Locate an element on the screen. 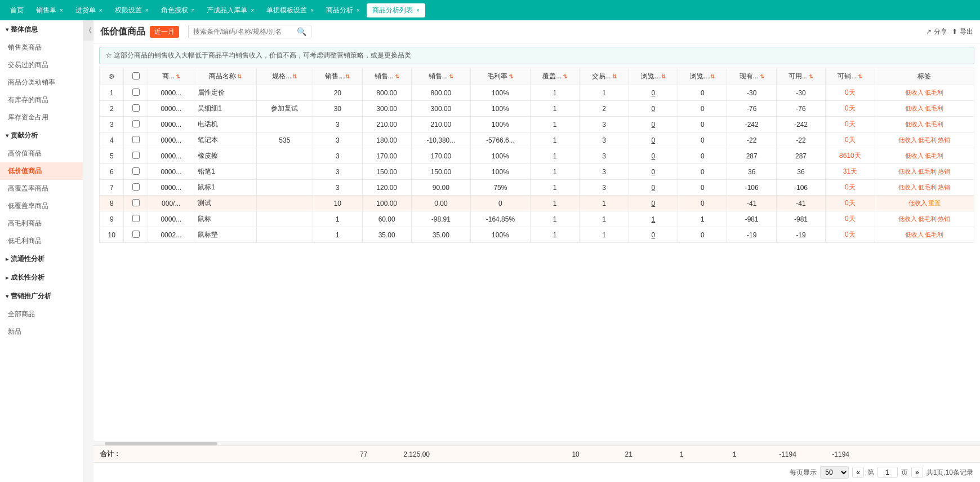 The height and width of the screenshot is (482, 980). sidebar-item-new-goods: 新品 is located at coordinates (42, 331).